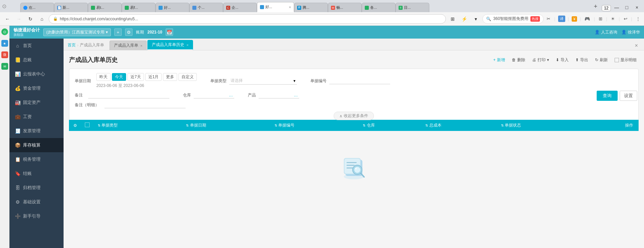 This screenshot has width=644, height=248. I want to click on period-calendar-button: 📅, so click(169, 32).